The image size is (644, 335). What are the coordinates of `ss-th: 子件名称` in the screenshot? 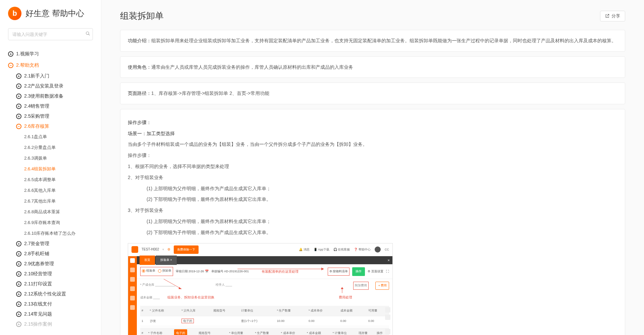 It's located at (156, 333).